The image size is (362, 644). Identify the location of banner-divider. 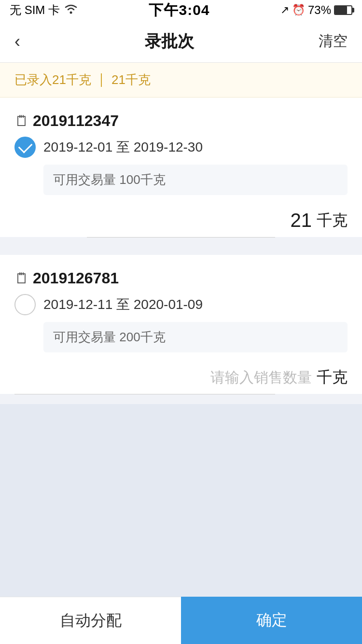
(101, 80).